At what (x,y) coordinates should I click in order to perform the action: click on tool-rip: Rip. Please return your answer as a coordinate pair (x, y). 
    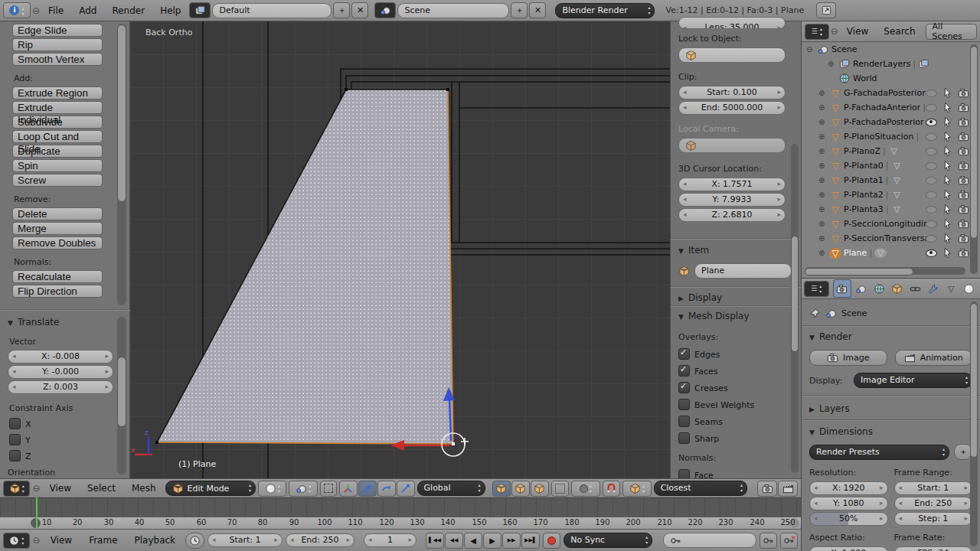
    Looking at the image, I should click on (57, 44).